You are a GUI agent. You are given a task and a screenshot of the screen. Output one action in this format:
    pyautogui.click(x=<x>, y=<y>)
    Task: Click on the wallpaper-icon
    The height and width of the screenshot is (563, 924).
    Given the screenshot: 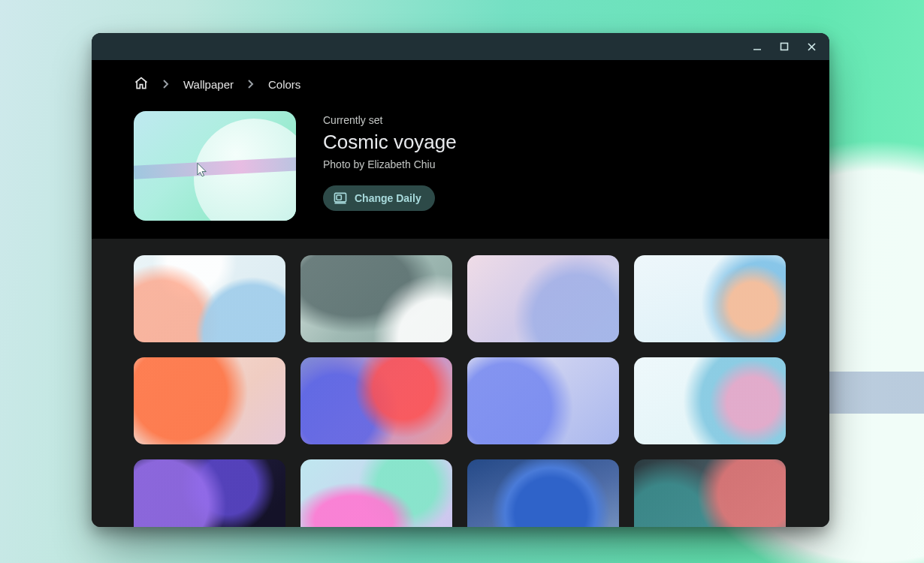 What is the action you would take?
    pyautogui.click(x=340, y=198)
    